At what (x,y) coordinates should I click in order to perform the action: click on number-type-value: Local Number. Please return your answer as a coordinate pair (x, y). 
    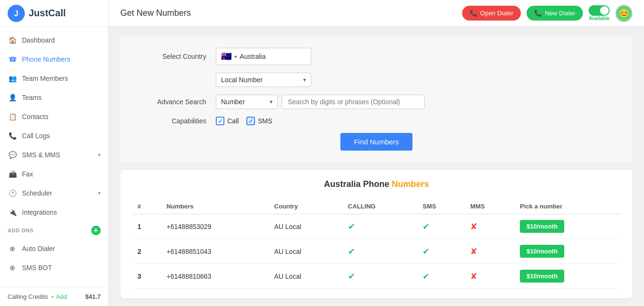
    Looking at the image, I should click on (242, 80).